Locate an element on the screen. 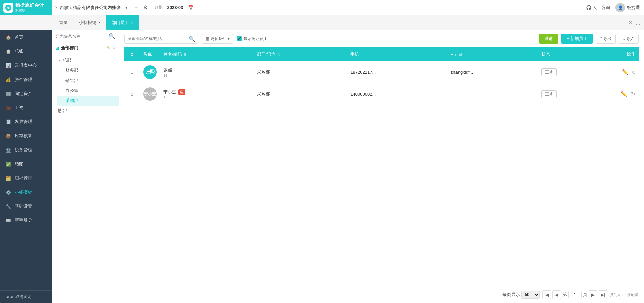 This screenshot has width=644, height=303. dept-search-input is located at coordinates (81, 36).